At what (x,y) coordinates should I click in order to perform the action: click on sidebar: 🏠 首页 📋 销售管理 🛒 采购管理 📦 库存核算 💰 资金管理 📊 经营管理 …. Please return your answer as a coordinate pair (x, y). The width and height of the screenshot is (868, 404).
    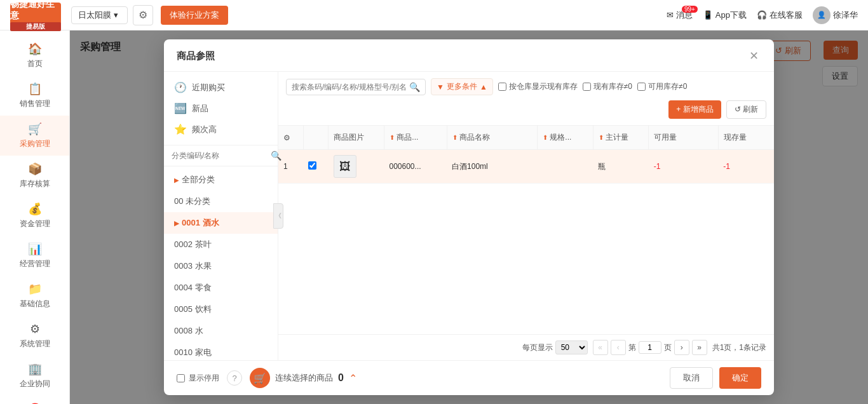
    Looking at the image, I should click on (35, 217).